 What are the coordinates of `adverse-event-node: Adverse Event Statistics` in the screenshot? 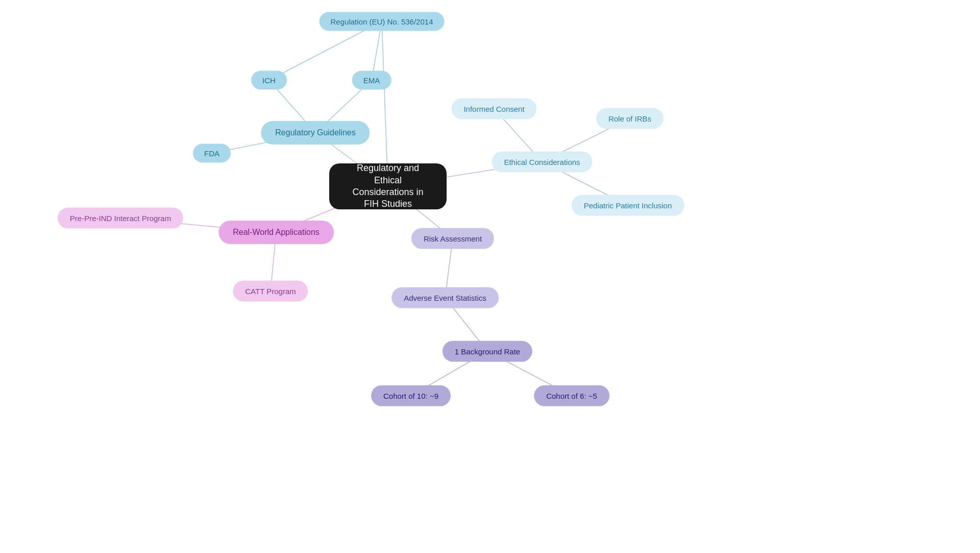 It's located at (445, 298).